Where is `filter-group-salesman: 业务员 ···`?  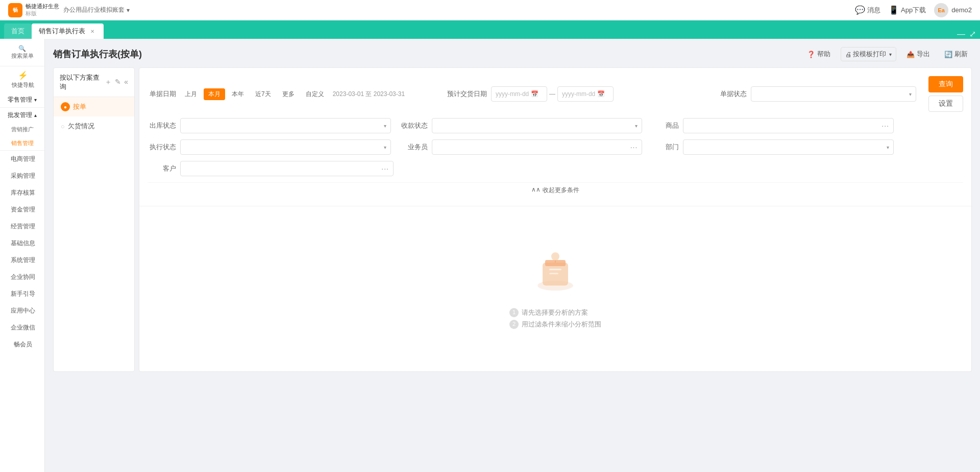 filter-group-salesman: 业务员 ··· is located at coordinates (521, 147).